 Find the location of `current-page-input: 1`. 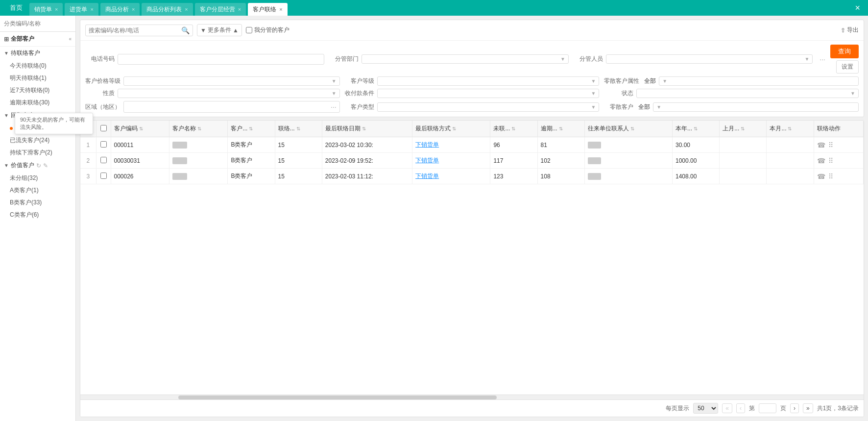

current-page-input: 1 is located at coordinates (768, 408).